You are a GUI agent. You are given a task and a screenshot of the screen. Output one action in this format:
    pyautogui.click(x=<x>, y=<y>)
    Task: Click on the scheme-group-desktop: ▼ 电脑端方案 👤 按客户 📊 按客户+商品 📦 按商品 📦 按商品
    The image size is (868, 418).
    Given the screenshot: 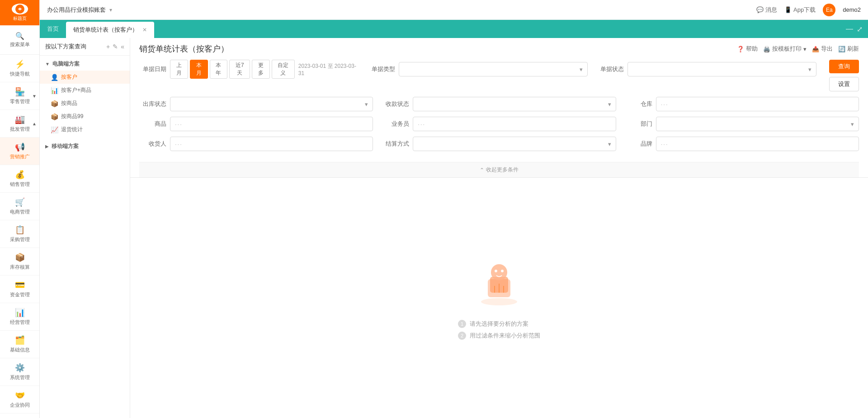 What is the action you would take?
    pyautogui.click(x=85, y=97)
    